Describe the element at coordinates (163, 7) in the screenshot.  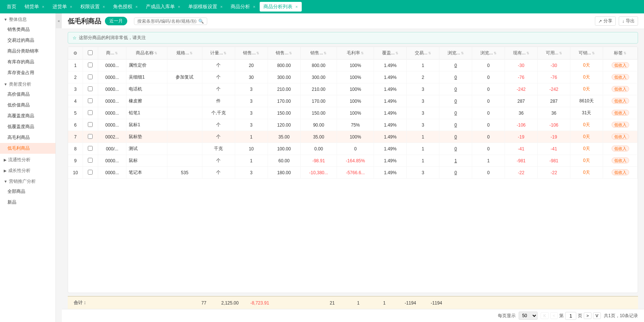
I see `nav-product-entry: 产成品入库单 ×` at that location.